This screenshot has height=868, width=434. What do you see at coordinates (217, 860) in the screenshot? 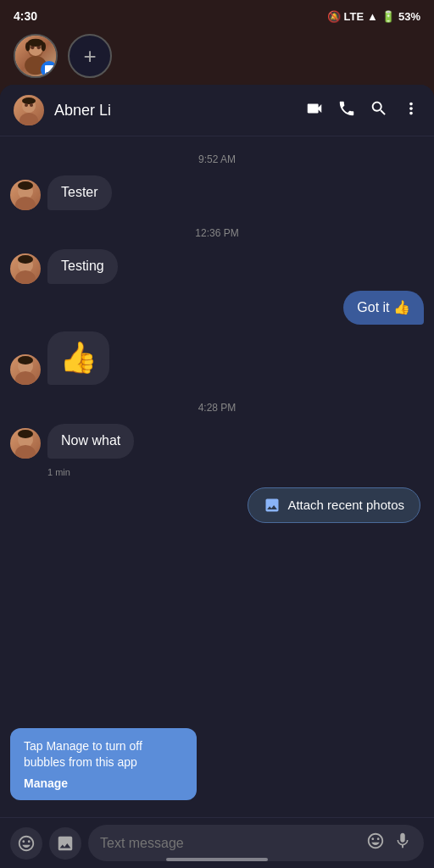
I see `home-indicator` at bounding box center [217, 860].